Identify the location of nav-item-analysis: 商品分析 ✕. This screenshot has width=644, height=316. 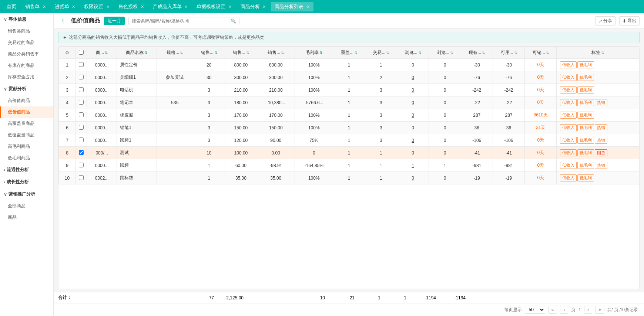
(253, 7).